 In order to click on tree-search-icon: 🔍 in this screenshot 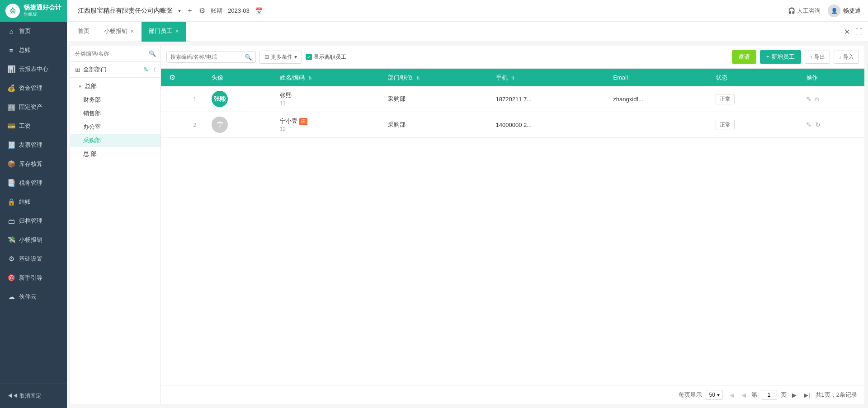, I will do `click(152, 53)`.